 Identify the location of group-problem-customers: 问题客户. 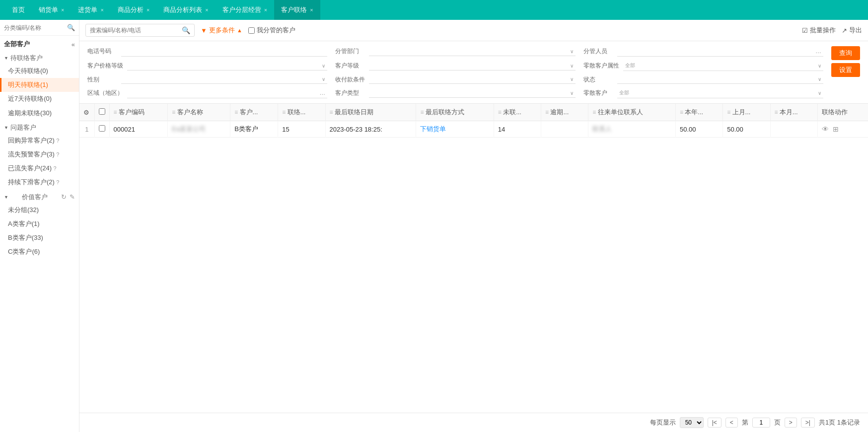
(40, 127).